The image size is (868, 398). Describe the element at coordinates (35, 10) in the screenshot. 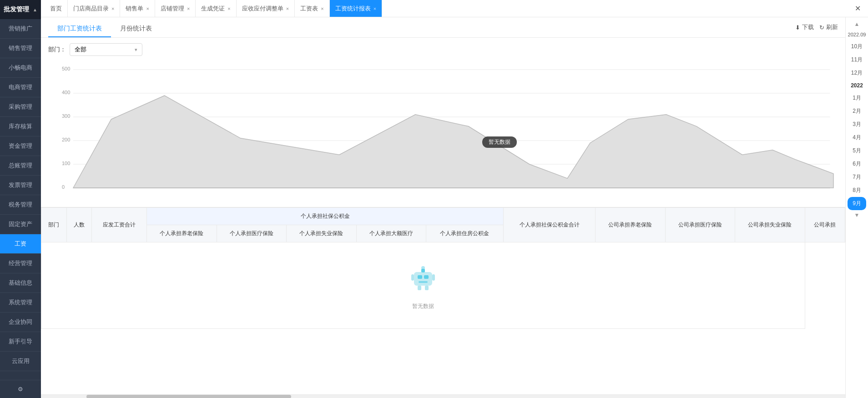

I see `sidebar-collapse-icon: ▲` at that location.